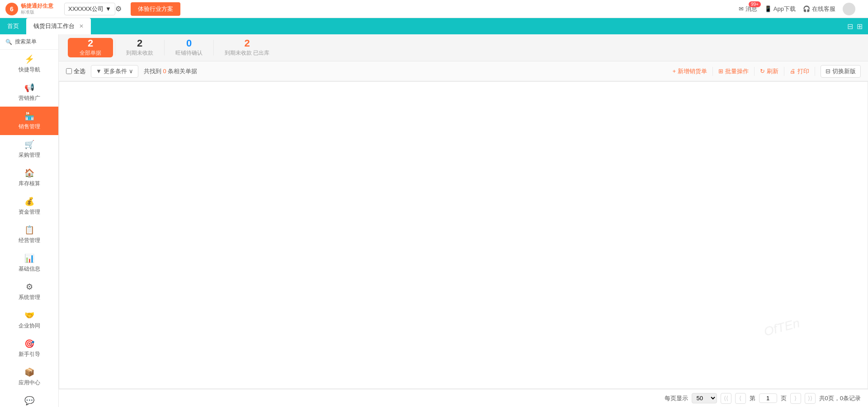 This screenshot has height=407, width=868. What do you see at coordinates (807, 9) in the screenshot?
I see `service-icon: 🎧` at bounding box center [807, 9].